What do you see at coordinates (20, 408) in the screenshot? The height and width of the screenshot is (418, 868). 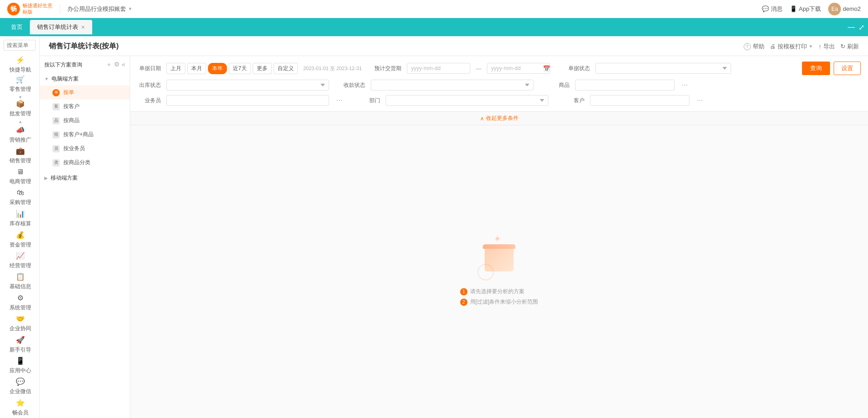 I see `sidebar-item-member: ⭐ 畅会员` at bounding box center [20, 408].